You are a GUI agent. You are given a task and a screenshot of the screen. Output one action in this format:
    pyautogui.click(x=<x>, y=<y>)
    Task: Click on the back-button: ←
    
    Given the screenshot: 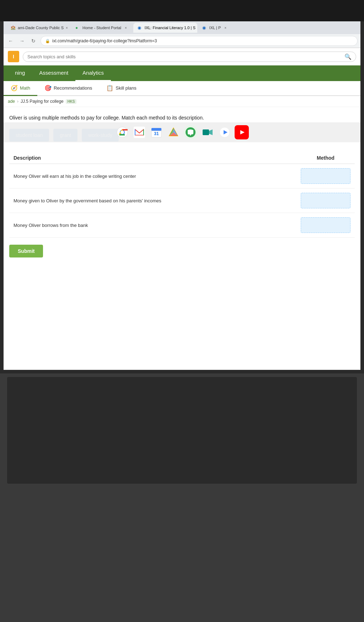 What is the action you would take?
    pyautogui.click(x=11, y=41)
    